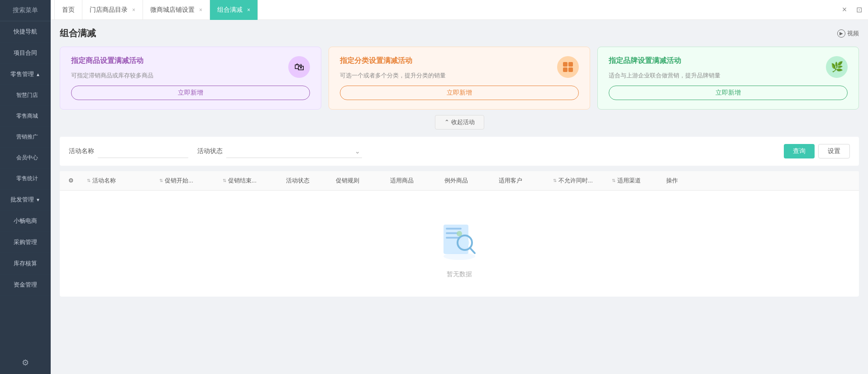  What do you see at coordinates (459, 78) in the screenshot?
I see `category-activity-card: 指定分类设置满减活动 可选一个或者多个分类，提升分类的销量 立即新增` at bounding box center [459, 78].